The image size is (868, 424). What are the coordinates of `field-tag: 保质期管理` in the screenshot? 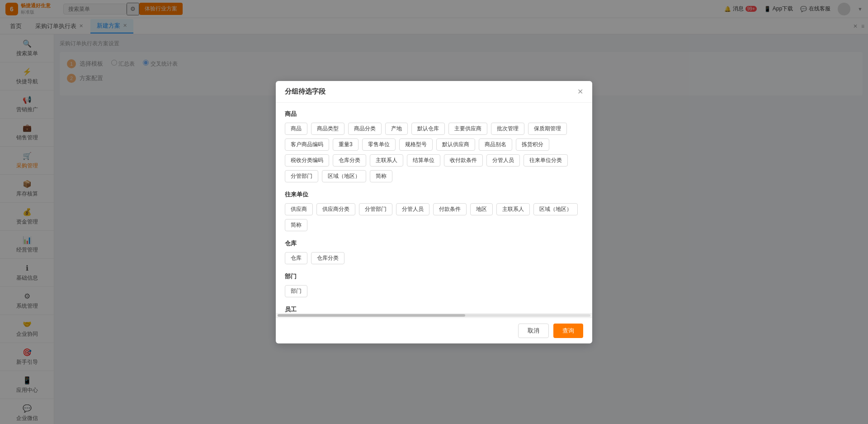 It's located at (547, 129).